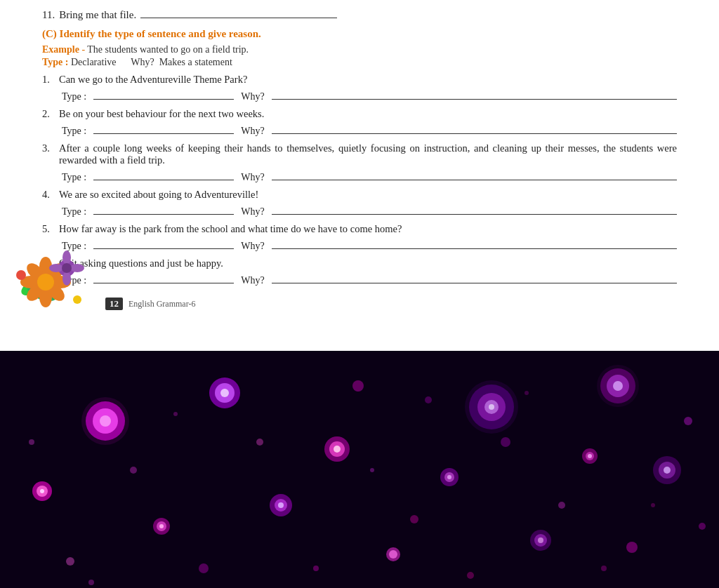 The width and height of the screenshot is (719, 588). Describe the element at coordinates (153, 80) in the screenshot. I see `q1-body: Can we go to the Adventureville Theme Pa…` at that location.